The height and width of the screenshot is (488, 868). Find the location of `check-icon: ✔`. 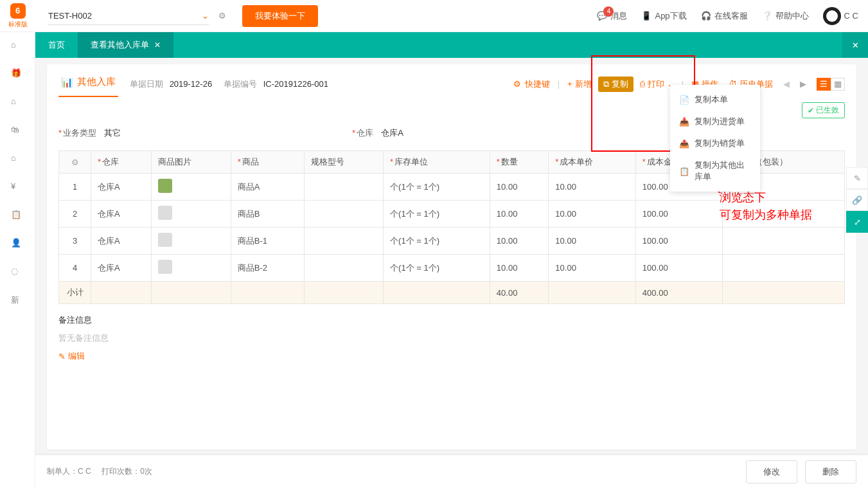

check-icon: ✔ is located at coordinates (811, 111).